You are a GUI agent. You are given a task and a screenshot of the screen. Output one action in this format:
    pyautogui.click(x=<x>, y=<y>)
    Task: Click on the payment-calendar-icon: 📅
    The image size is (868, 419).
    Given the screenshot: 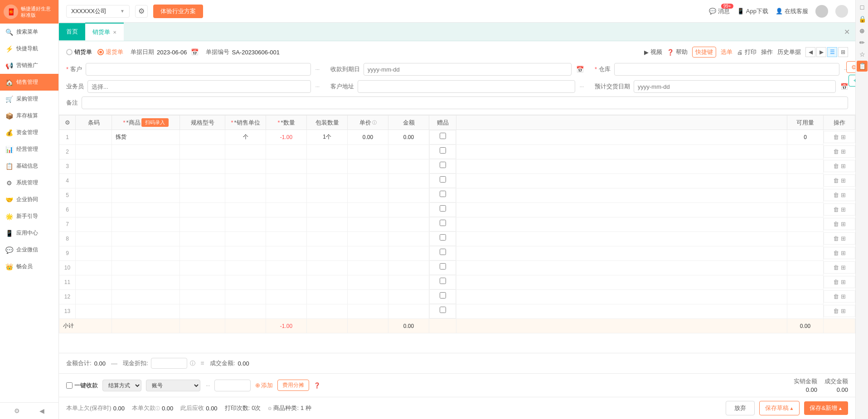 What is the action you would take?
    pyautogui.click(x=580, y=69)
    